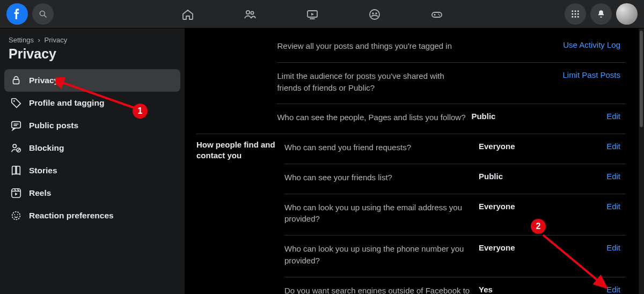 This screenshot has width=644, height=294. Describe the element at coordinates (375, 14) in the screenshot. I see `groups-icon` at that location.